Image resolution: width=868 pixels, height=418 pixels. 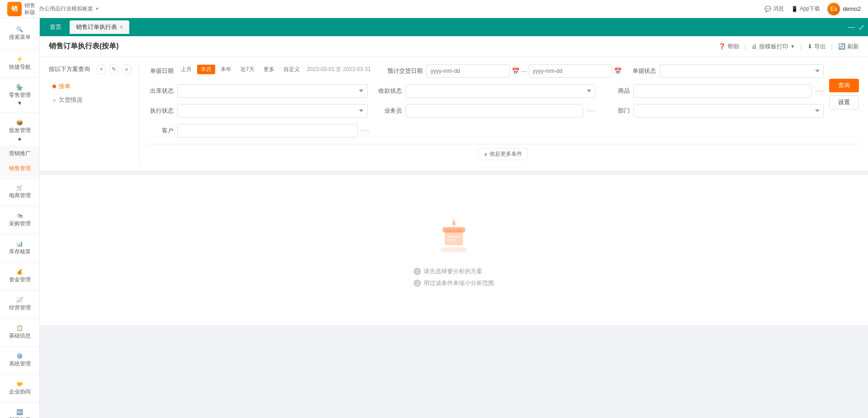 What do you see at coordinates (729, 111) in the screenshot?
I see `department-select` at bounding box center [729, 111].